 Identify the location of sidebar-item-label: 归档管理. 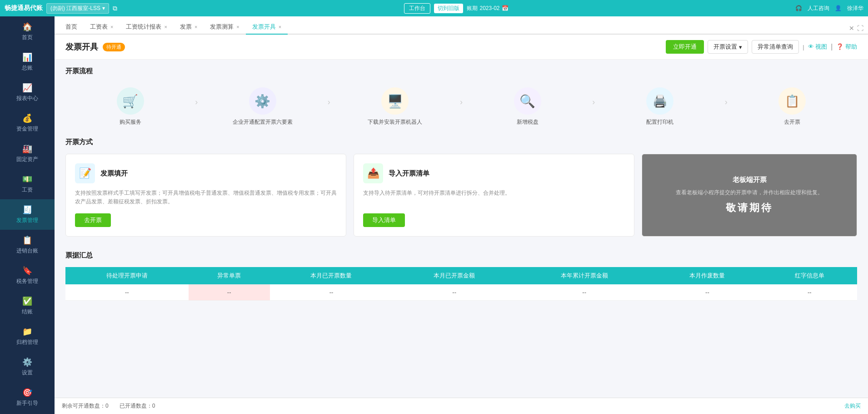
(27, 342).